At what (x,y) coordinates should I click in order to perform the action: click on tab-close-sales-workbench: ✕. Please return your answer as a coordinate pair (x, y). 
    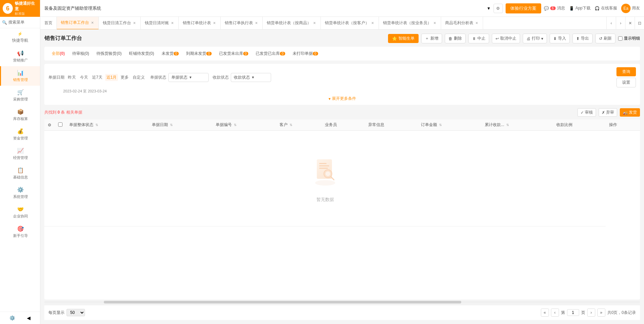
    Looking at the image, I should click on (92, 23).